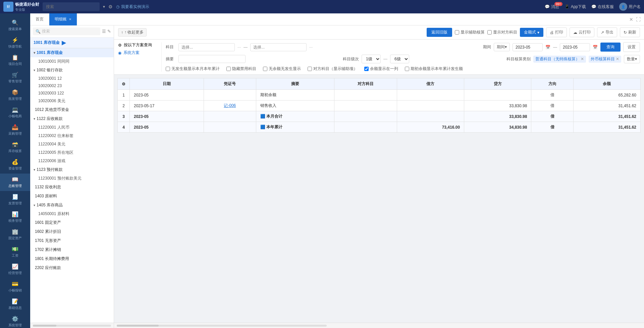 This screenshot has width=644, height=328. Describe the element at coordinates (207, 47) in the screenshot. I see `subject-input` at that location.